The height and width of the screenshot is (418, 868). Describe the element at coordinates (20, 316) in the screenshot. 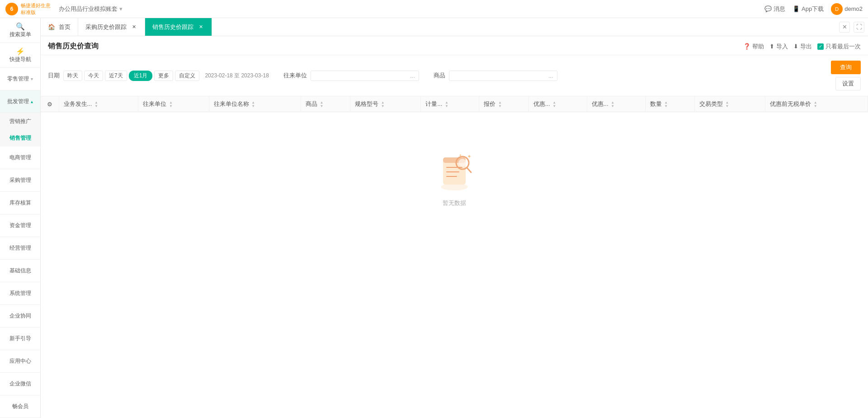

I see `sidebar-item-enterprise: 企业协同` at that location.